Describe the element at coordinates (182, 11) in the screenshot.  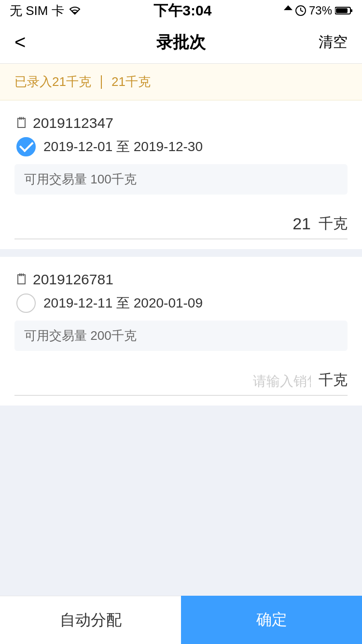
I see `status-time: 下午3:04` at that location.